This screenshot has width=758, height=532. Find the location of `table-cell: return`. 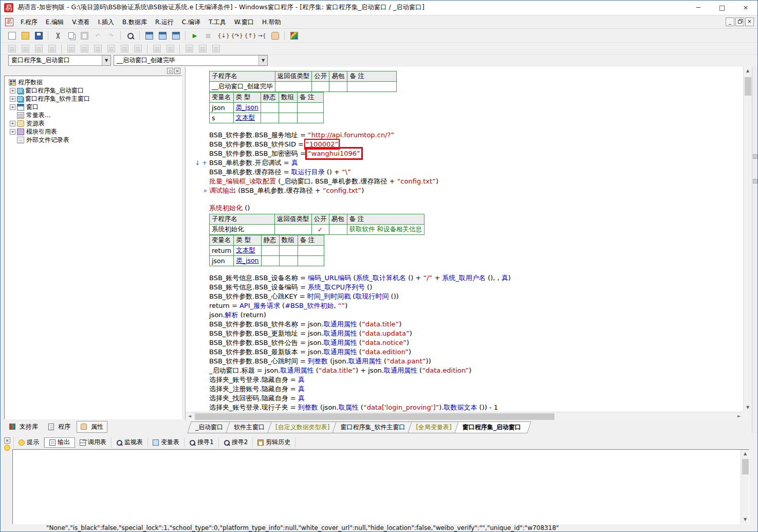

table-cell: return is located at coordinates (222, 251).